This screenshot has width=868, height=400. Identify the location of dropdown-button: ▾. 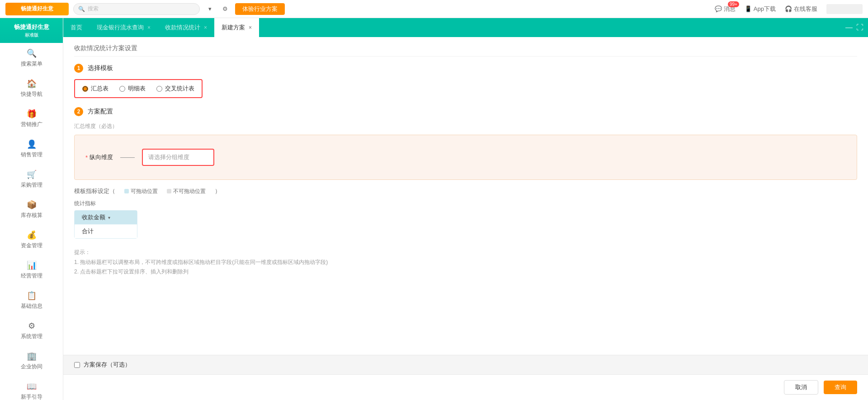
(210, 9).